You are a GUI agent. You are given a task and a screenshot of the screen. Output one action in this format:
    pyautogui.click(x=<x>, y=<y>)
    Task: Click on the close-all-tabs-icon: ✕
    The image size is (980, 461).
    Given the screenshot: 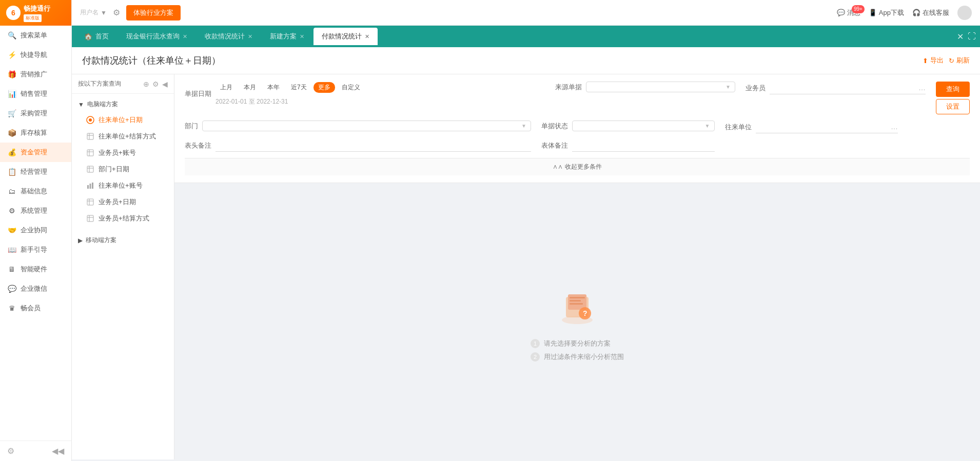 What is the action you would take?
    pyautogui.click(x=961, y=37)
    